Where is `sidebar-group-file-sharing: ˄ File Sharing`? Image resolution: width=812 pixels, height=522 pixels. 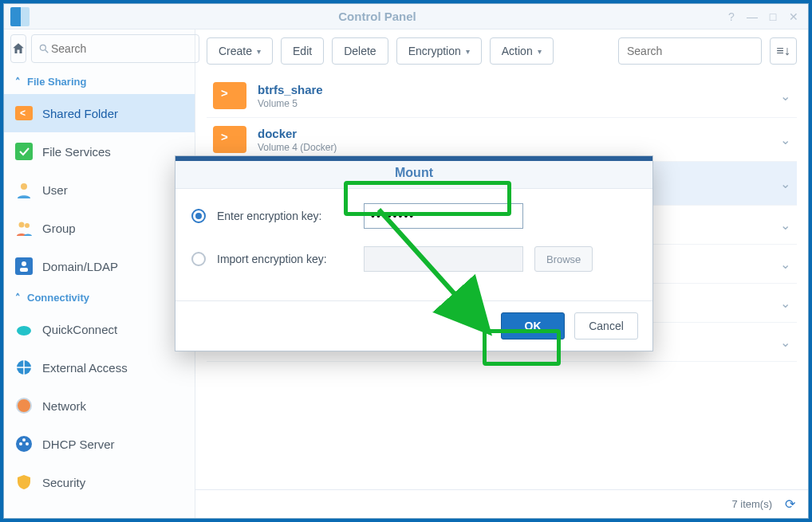
sidebar-group-file-sharing: ˄ File Sharing is located at coordinates (99, 81).